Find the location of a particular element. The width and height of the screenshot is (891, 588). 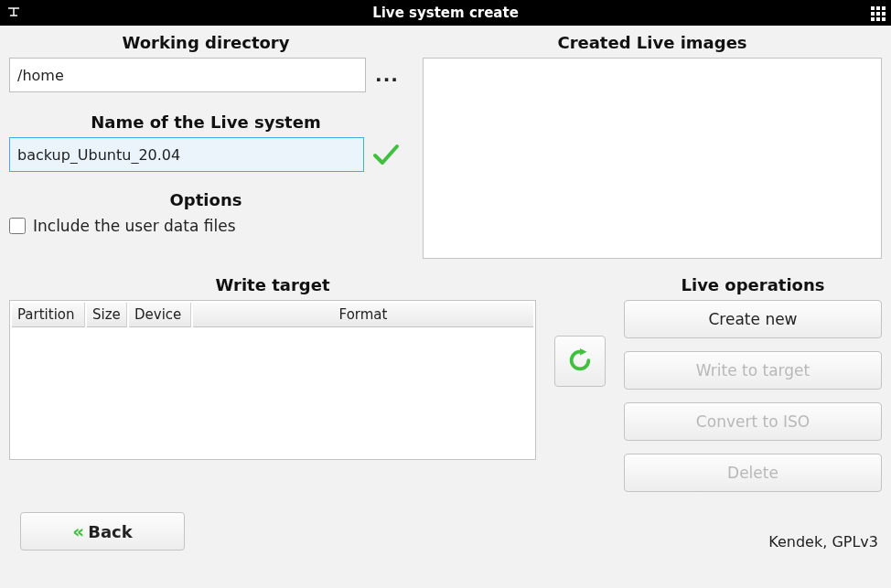

chevron-left-icon: « is located at coordinates (77, 531).